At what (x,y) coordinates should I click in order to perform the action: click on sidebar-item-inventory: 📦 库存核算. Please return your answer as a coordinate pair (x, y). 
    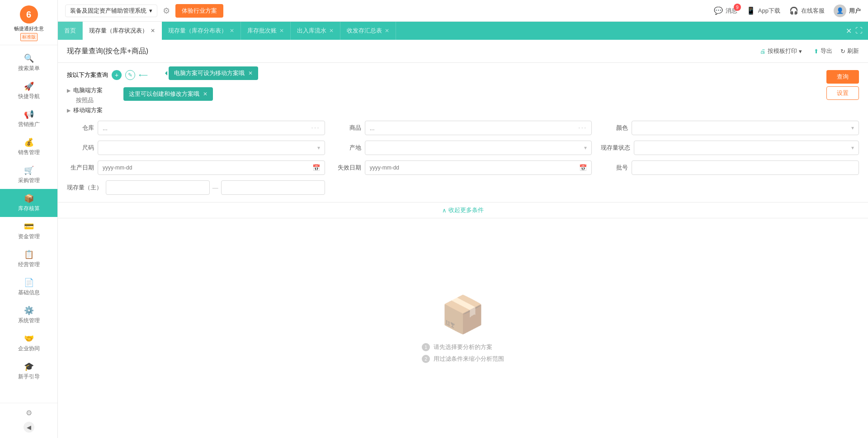
    Looking at the image, I should click on (29, 203).